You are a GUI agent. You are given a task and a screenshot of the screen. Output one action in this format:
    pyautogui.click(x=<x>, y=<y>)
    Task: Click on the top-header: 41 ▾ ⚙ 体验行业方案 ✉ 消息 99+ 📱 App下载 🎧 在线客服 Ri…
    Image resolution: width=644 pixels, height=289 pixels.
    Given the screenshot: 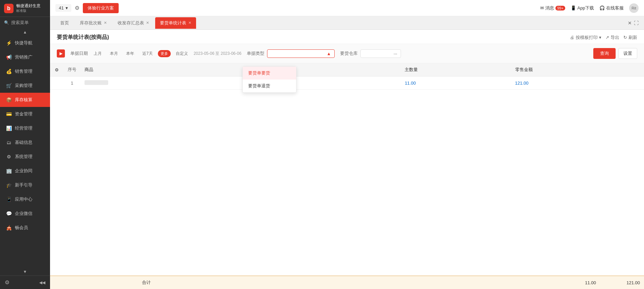 What is the action you would take?
    pyautogui.click(x=347, y=8)
    